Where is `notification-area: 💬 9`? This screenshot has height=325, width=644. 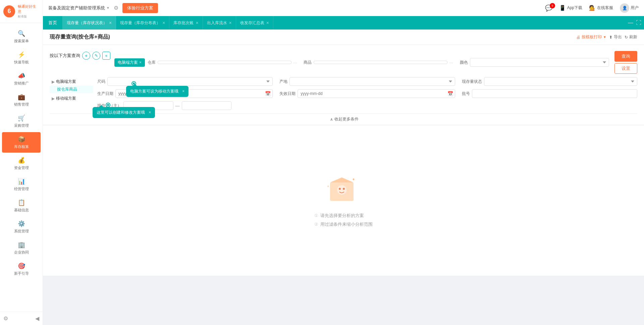 notification-area: 💬 9 is located at coordinates (549, 8).